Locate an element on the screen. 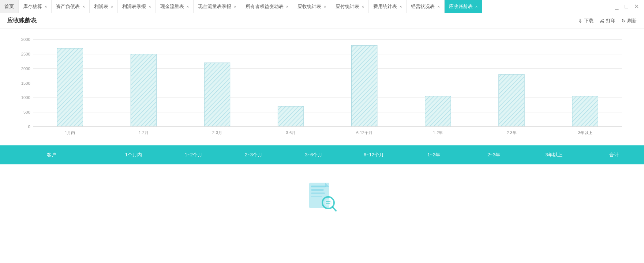 The image size is (644, 263). tab-close-operations: × is located at coordinates (438, 7).